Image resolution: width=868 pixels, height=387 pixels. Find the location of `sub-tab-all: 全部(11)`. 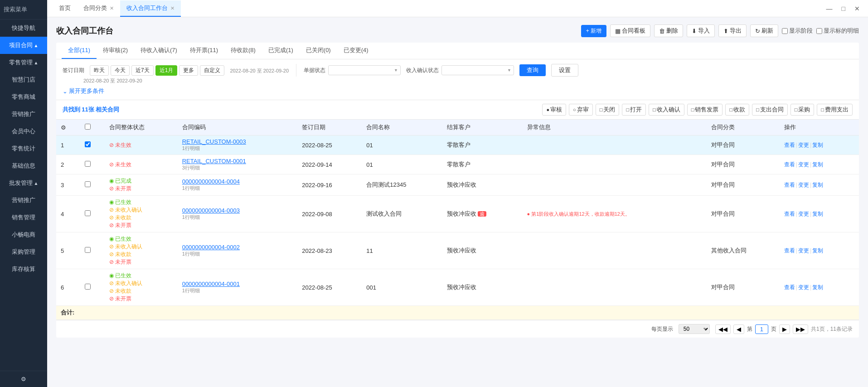

sub-tab-all: 全部(11) is located at coordinates (79, 51).